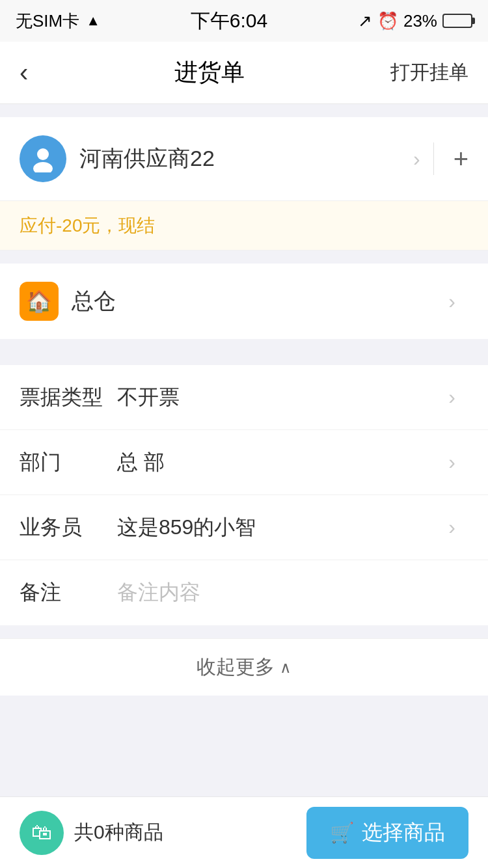  I want to click on form-row-invoice: 票据类型 不开票 ›, so click(244, 398).